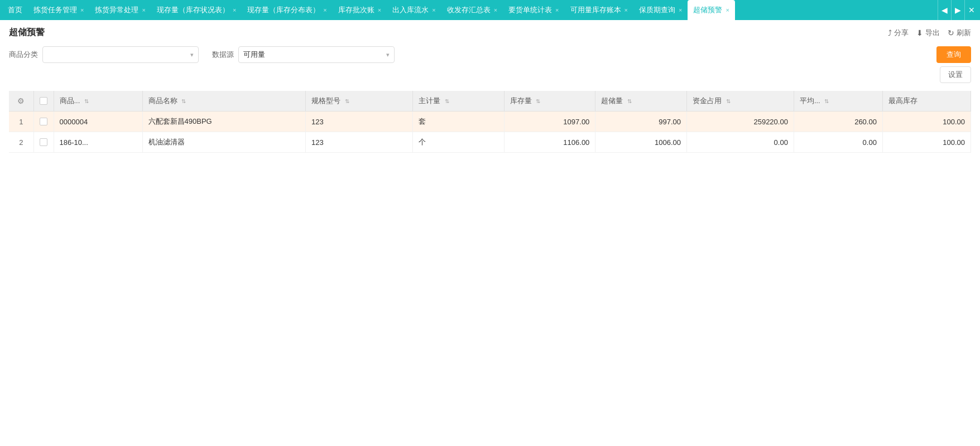  What do you see at coordinates (98, 122) in the screenshot?
I see `cell-product-code-0: 0000004` at bounding box center [98, 122].